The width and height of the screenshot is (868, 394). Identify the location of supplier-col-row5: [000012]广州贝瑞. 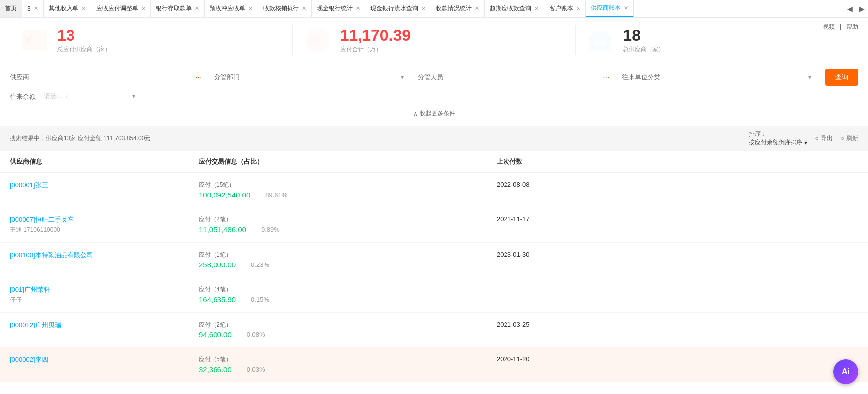
(104, 325).